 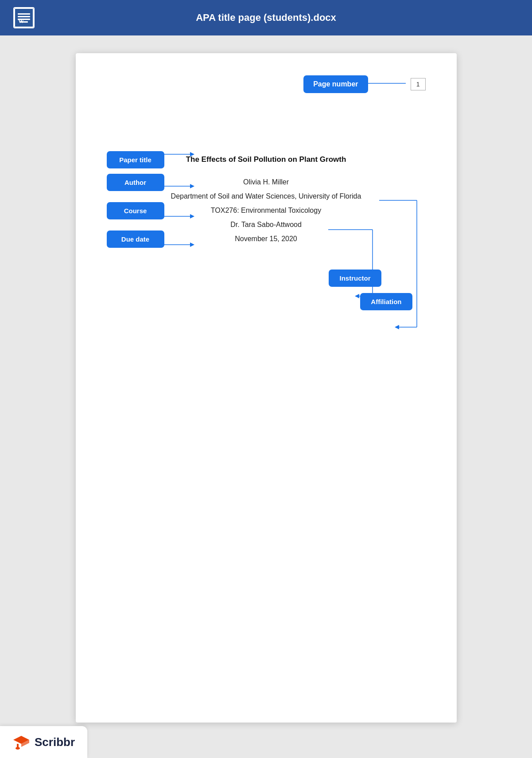 What do you see at coordinates (266, 160) in the screenshot?
I see `paper-title-row: Paper title The Effects of Soil Pollutio…` at bounding box center [266, 160].